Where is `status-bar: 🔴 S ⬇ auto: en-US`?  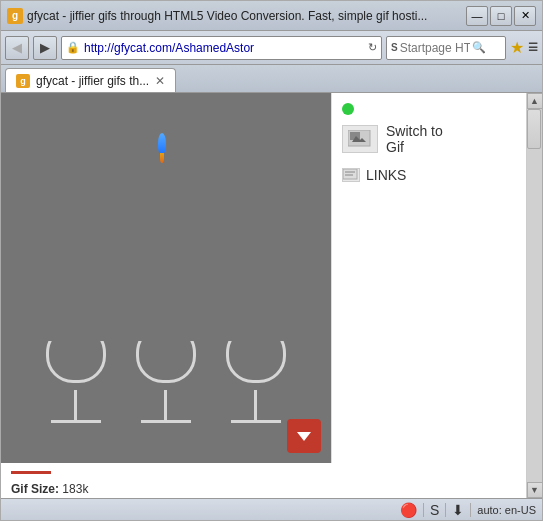 status-bar: 🔴 S ⬇ auto: en-US is located at coordinates (272, 509).